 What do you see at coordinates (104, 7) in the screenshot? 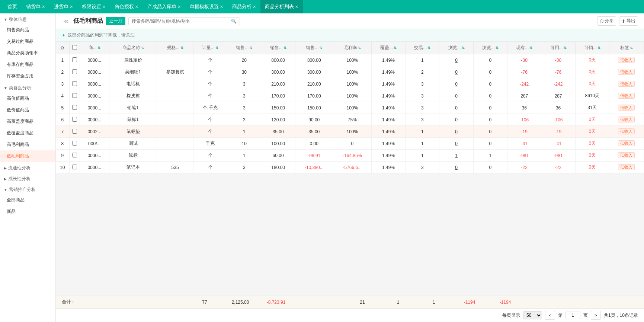
I see `nav-close-permissions: ✕` at bounding box center [104, 7].